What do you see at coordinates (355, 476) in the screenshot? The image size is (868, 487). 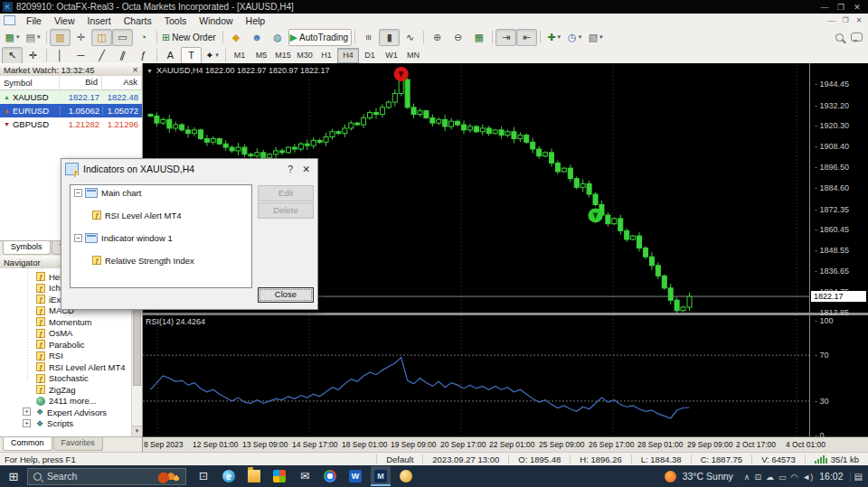 I see `word-icon: W` at bounding box center [355, 476].